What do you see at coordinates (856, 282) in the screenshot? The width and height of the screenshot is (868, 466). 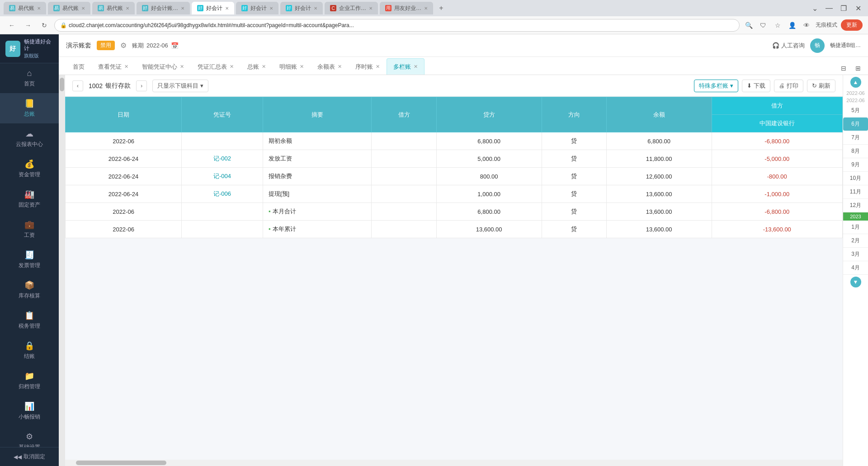 I see `calendar-down-button: ▼` at bounding box center [856, 282].